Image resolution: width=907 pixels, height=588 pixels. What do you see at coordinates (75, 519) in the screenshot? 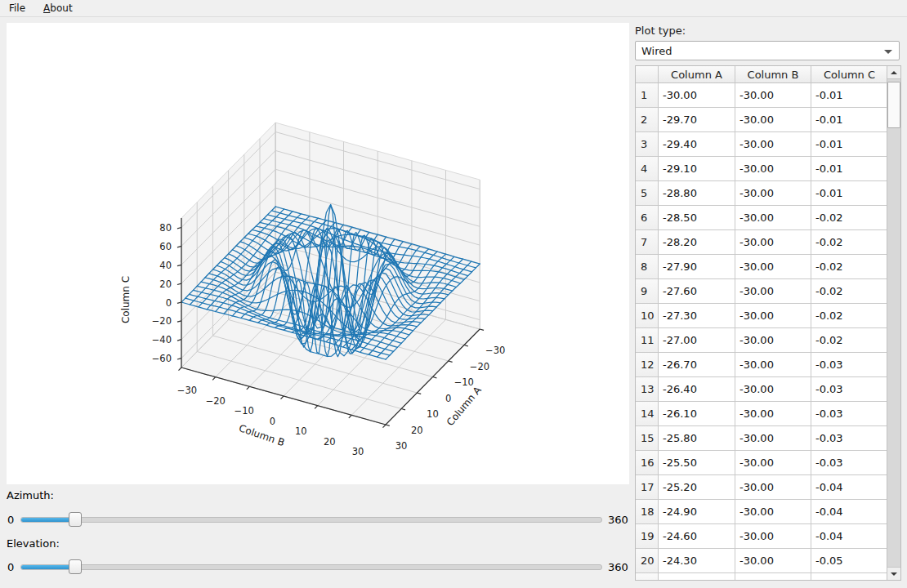
I see `azimuth-slider-handle` at bounding box center [75, 519].